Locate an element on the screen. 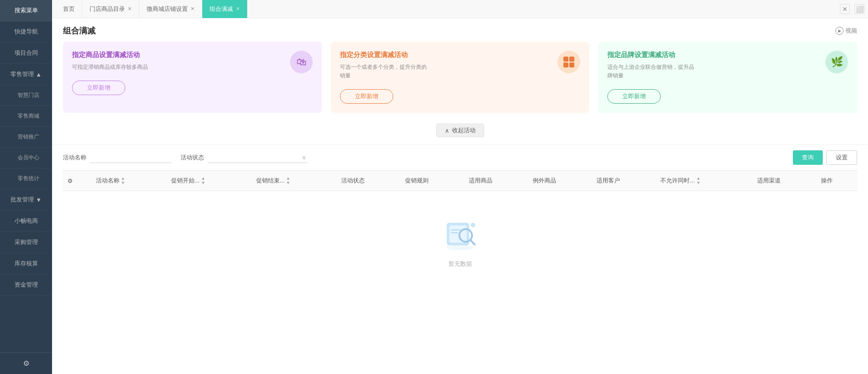 The width and height of the screenshot is (868, 374). filter-activity-name: 活动名称 is located at coordinates (117, 158).